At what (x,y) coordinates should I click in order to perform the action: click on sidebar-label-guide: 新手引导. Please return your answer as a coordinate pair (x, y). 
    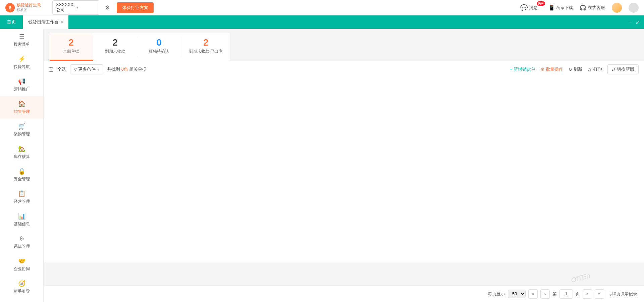
    Looking at the image, I should click on (22, 292).